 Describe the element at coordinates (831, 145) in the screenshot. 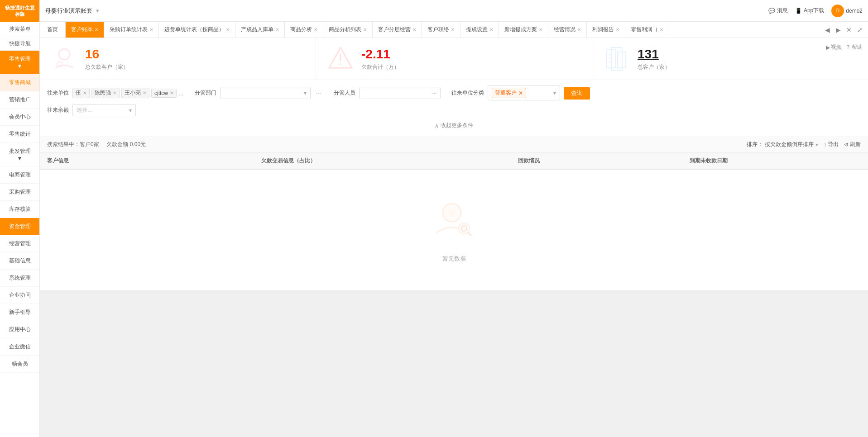

I see `export-btn: ↑ 导出` at that location.